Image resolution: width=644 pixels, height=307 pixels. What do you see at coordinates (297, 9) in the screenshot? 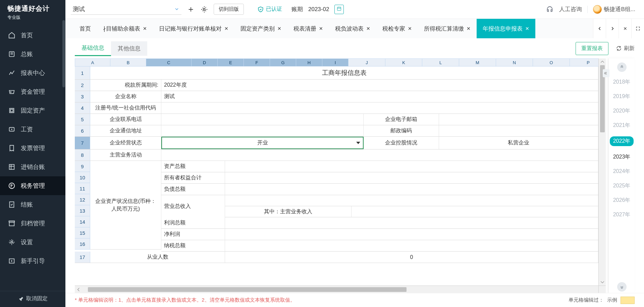
I see `period-label: 账期` at bounding box center [297, 9].